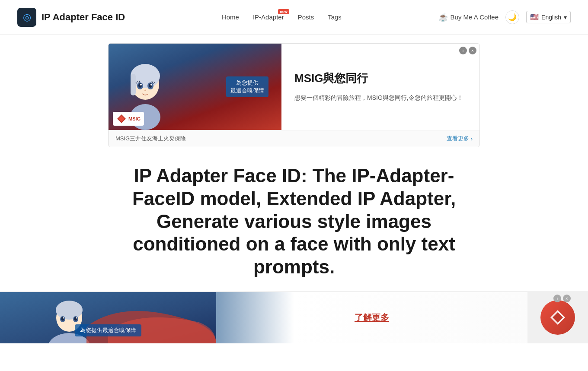 The height and width of the screenshot is (371, 588). I want to click on chevron-down-icon: ▾, so click(566, 17).